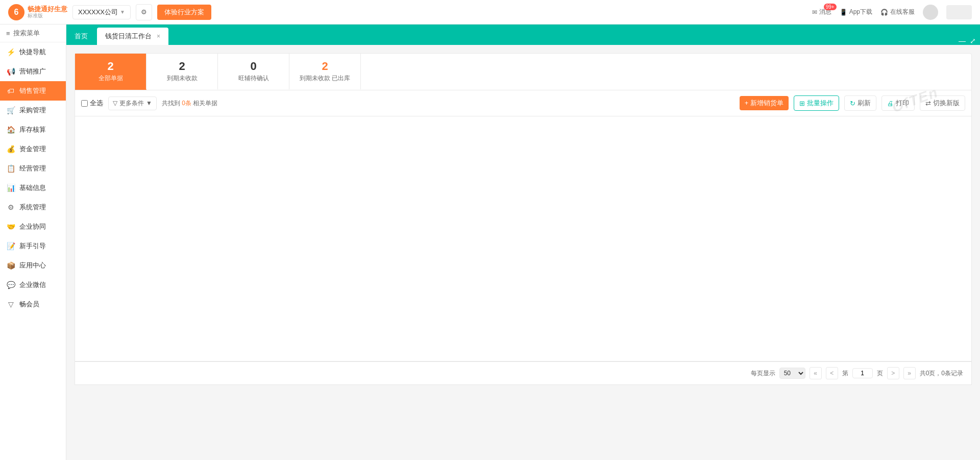 This screenshot has width=980, height=460. Describe the element at coordinates (33, 227) in the screenshot. I see `sidebar-item-cooperation: 🤝 企业协同` at that location.